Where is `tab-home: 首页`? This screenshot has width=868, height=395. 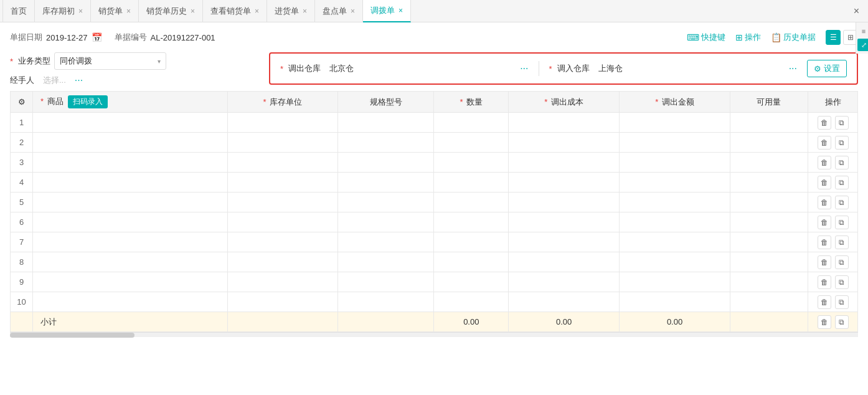 tab-home: 首页 is located at coordinates (19, 11).